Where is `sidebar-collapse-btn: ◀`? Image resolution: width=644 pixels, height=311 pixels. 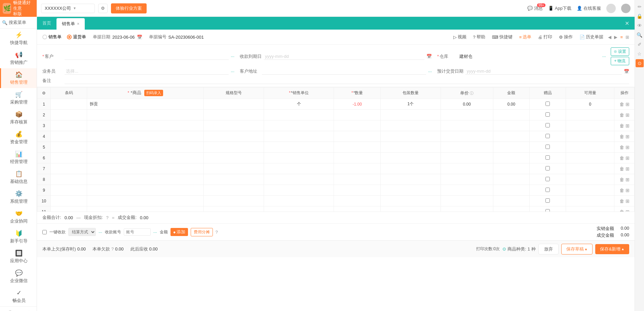
sidebar-collapse-btn: ◀ is located at coordinates (27, 310).